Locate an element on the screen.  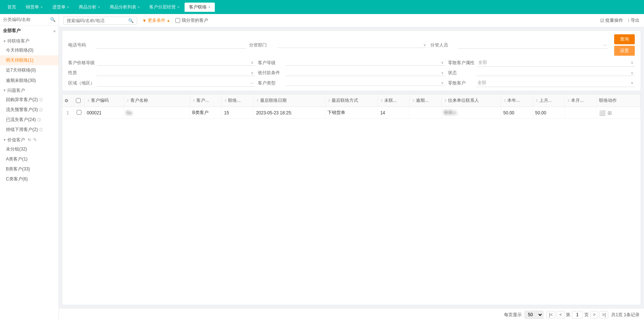
per-page-select: 50 100 200 is located at coordinates (534, 315).